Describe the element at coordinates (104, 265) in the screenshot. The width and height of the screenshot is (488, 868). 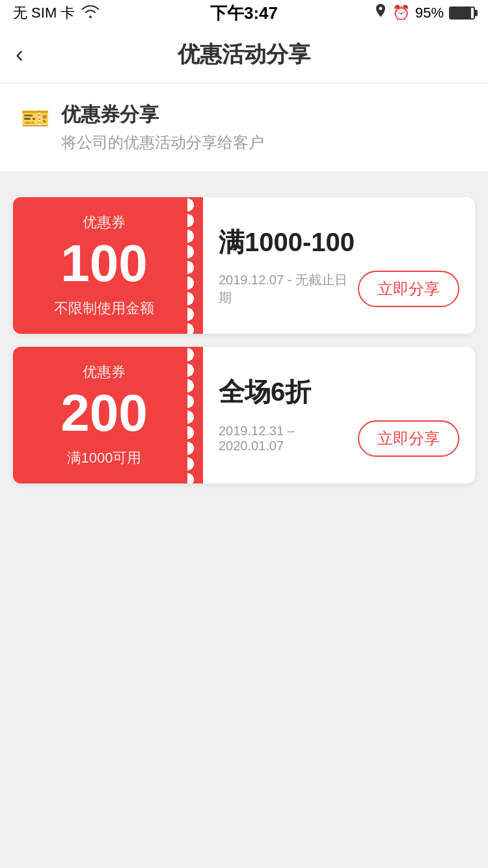
I see `coupon-left-1: 优惠券 100 不限制使用金额` at that location.